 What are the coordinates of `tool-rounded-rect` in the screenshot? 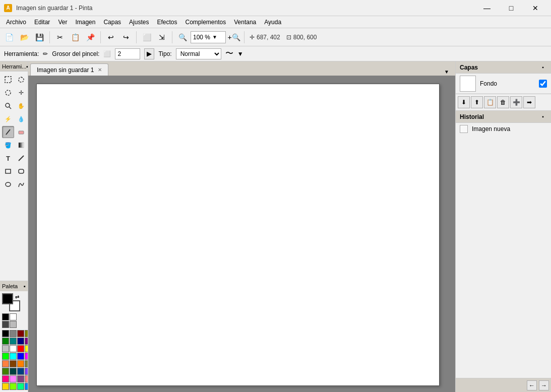 It's located at (21, 171).